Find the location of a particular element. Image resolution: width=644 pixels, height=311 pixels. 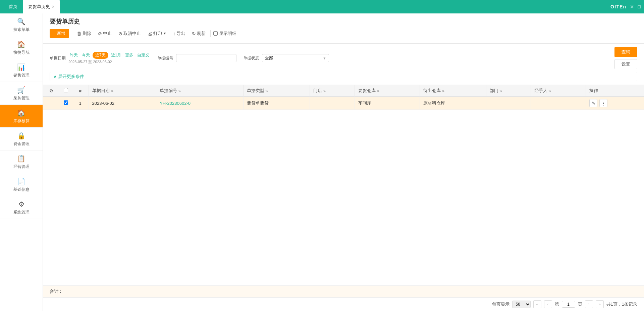

table-body: 1 2023-06-02 YH-20230602-0 要货单要货 车间库 原材料… is located at coordinates (343, 103).